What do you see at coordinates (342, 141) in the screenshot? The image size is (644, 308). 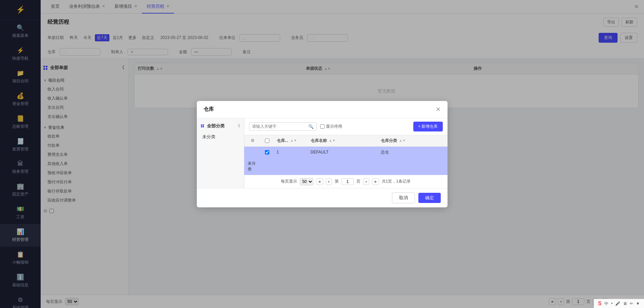 I see `col-name: 仓库名称 ▲▼` at bounding box center [342, 141].